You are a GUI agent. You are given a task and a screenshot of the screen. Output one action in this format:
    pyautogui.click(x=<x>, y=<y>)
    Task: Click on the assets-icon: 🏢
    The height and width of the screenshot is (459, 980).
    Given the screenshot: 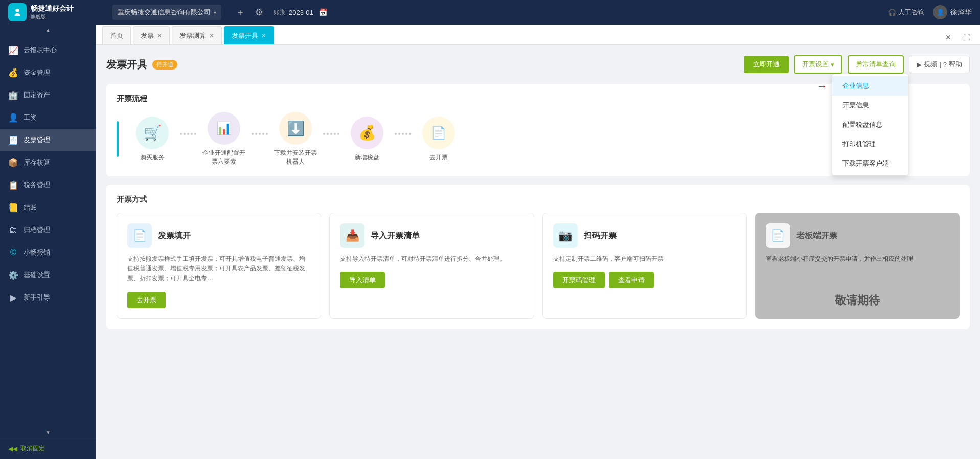 What is the action you would take?
    pyautogui.click(x=13, y=95)
    